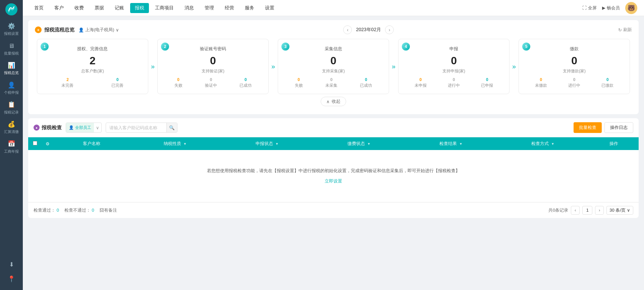 This screenshot has width=644, height=290. Describe the element at coordinates (328, 102) in the screenshot. I see `collapse-icon: ∧` at that location.